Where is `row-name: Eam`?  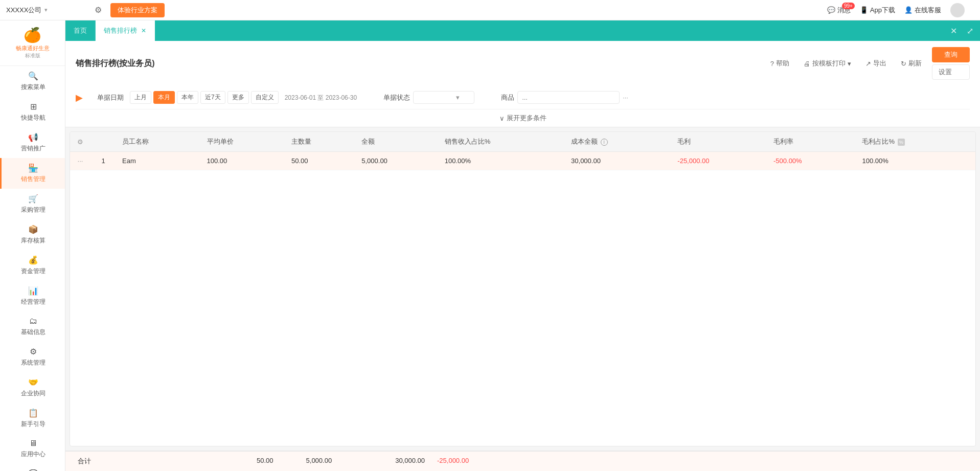 row-name: Eam is located at coordinates (158, 161).